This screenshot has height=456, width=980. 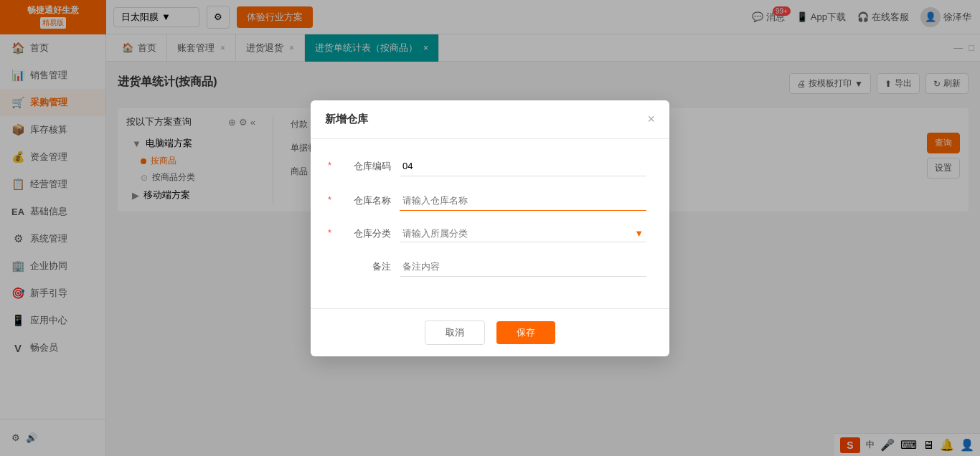 I want to click on dialog-header: 新增仓库 ×, so click(x=490, y=120).